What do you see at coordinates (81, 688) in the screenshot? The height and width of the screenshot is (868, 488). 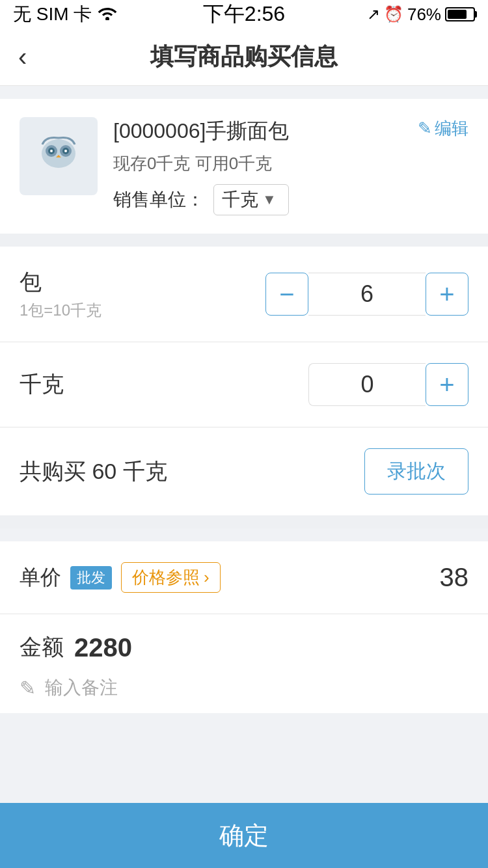 I see `remark-placeholder: 输入备注` at bounding box center [81, 688].